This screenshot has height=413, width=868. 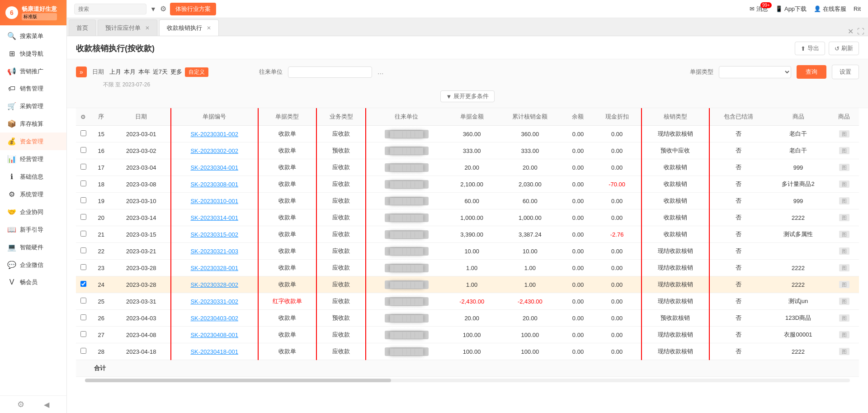 I want to click on filter-query-btn: 查询, so click(x=811, y=72).